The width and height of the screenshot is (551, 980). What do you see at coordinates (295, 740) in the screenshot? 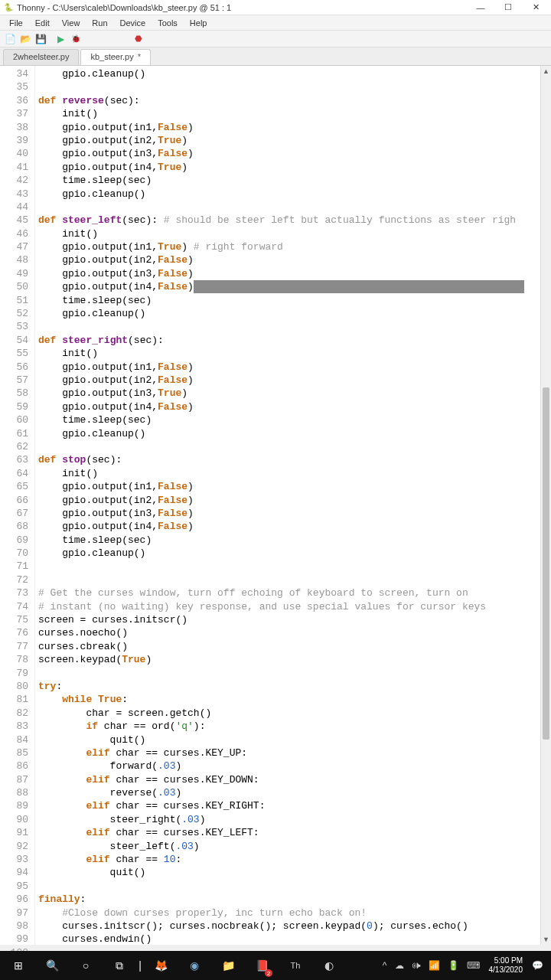
I see `code-line: quit()` at bounding box center [295, 740].